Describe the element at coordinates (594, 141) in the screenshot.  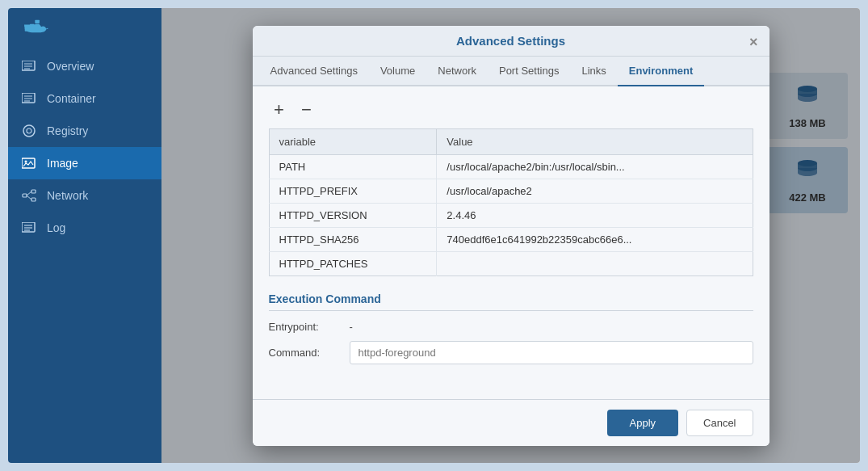
I see `env-col-value: Value` at that location.